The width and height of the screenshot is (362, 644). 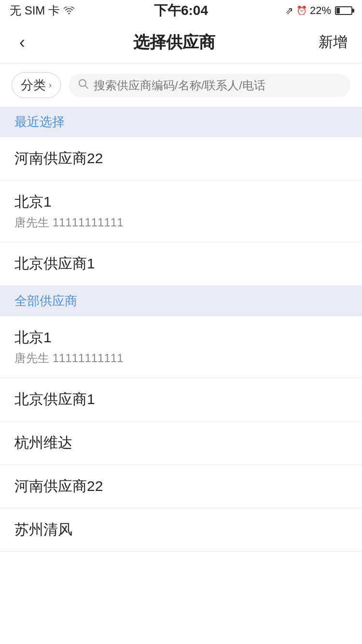 What do you see at coordinates (84, 85) in the screenshot?
I see `search-icon` at bounding box center [84, 85].